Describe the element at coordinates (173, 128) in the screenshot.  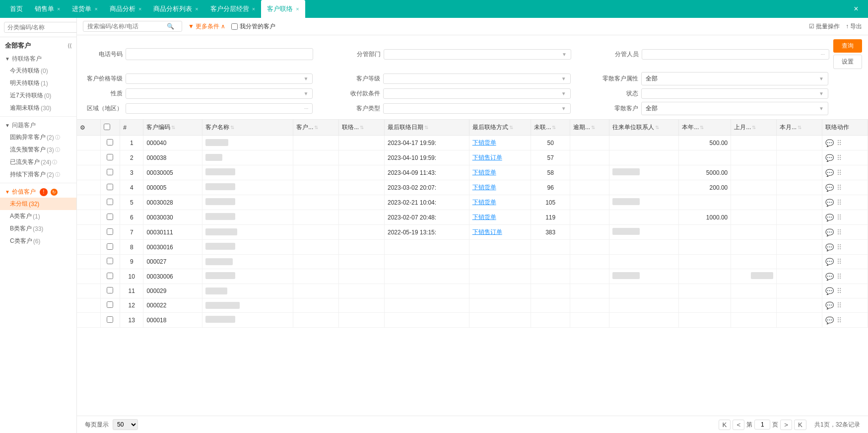
I see `th-code: 客户编码⇅` at that location.